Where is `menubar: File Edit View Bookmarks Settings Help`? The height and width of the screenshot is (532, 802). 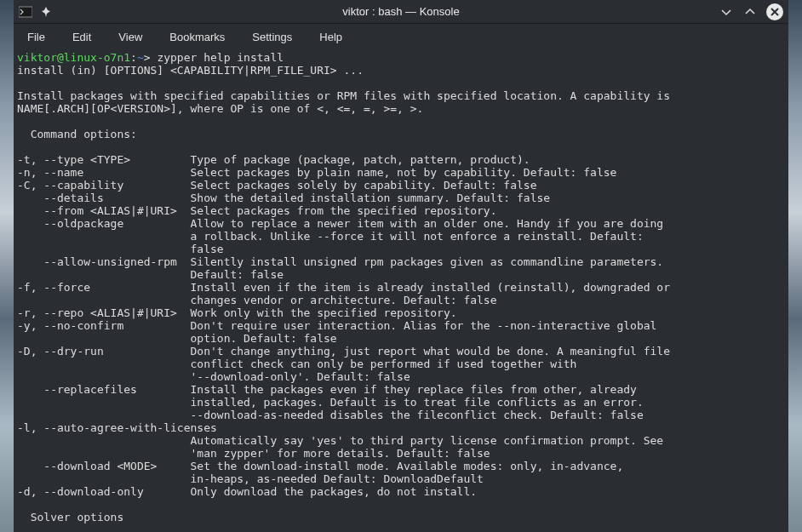 menubar: File Edit View Bookmarks Settings Help is located at coordinates (401, 37).